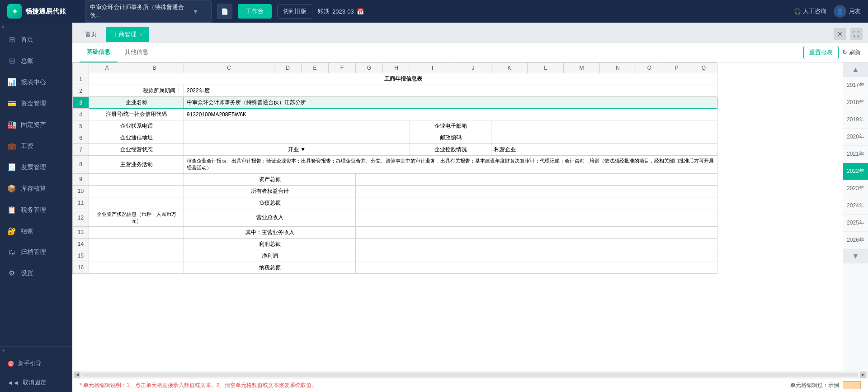 This screenshot has height=392, width=868. What do you see at coordinates (295, 11) in the screenshot?
I see `old-version-button: 切到旧版` at bounding box center [295, 11].